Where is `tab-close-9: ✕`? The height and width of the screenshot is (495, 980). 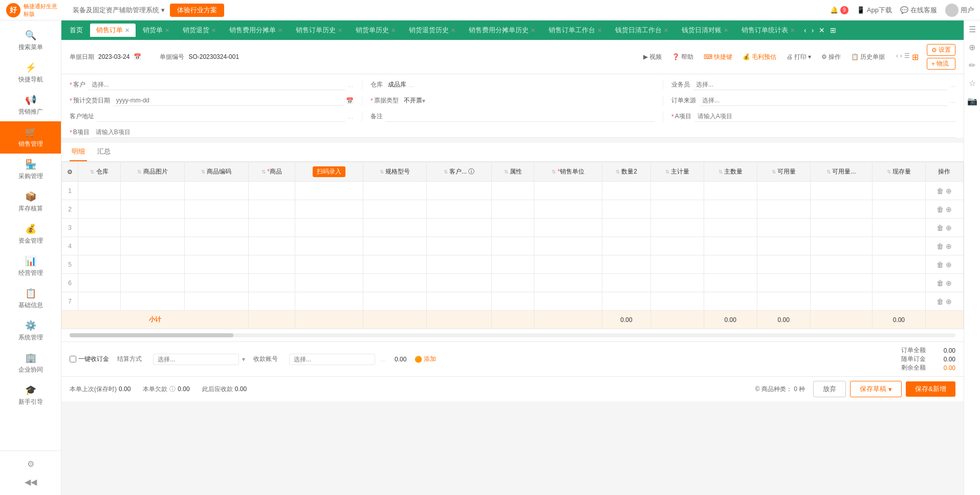 tab-close-9: ✕ is located at coordinates (666, 31).